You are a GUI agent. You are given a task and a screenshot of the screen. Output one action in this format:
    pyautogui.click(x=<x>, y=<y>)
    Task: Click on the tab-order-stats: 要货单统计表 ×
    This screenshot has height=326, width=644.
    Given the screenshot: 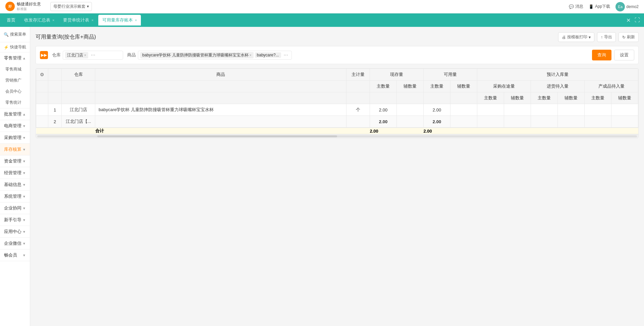 What is the action you would take?
    pyautogui.click(x=78, y=20)
    